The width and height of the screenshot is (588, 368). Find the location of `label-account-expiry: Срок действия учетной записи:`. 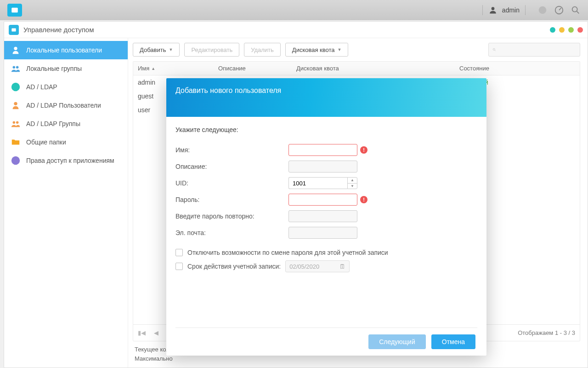

label-account-expiry: Срок действия учетной записи: is located at coordinates (234, 266).